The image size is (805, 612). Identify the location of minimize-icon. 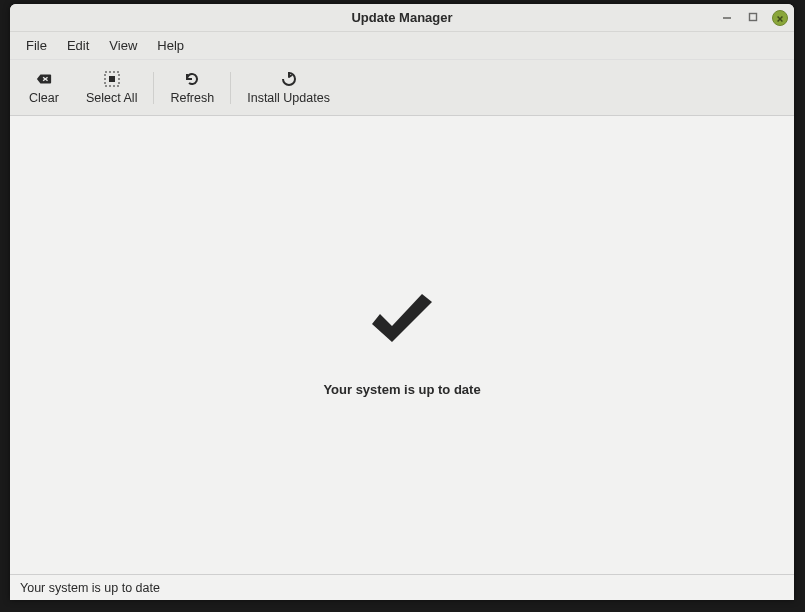
(727, 18).